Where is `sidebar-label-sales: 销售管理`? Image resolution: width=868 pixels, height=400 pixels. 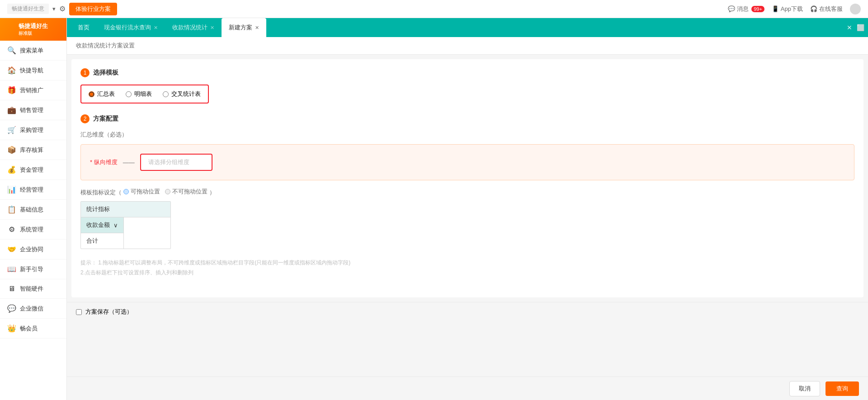 sidebar-label-sales: 销售管理 is located at coordinates (32, 110).